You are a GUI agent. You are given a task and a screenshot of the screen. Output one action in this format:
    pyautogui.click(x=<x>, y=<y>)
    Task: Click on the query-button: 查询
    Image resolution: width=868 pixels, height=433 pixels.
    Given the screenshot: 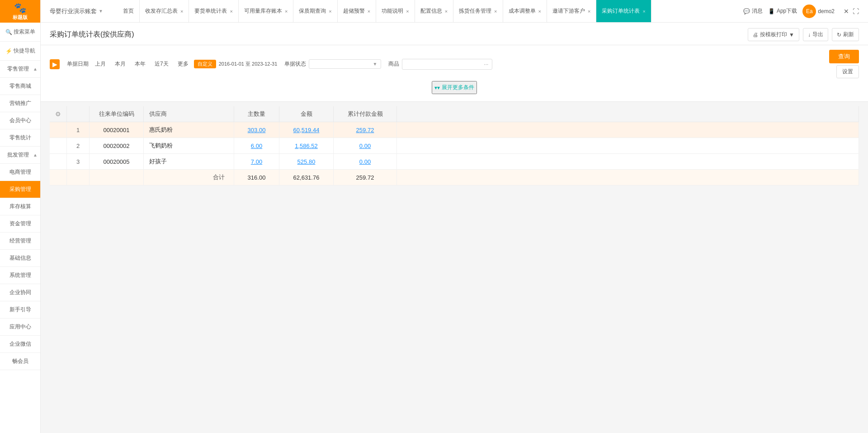 What is the action you would take?
    pyautogui.click(x=844, y=57)
    